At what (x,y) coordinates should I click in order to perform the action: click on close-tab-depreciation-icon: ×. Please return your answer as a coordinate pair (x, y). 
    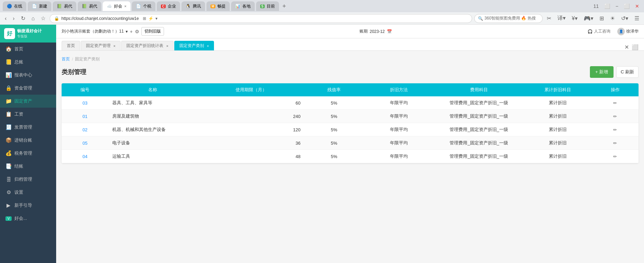
    Looking at the image, I should click on (167, 46).